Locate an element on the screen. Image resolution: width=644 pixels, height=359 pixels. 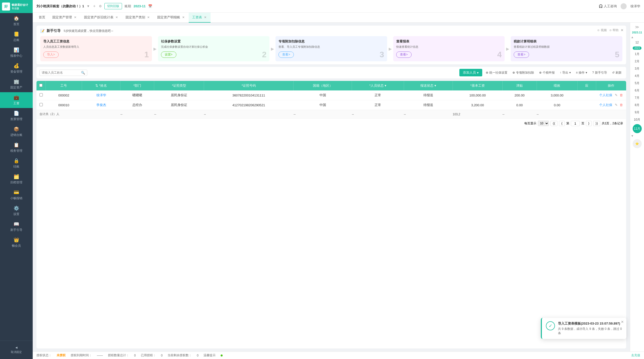
page-size-label: 每页显示 is located at coordinates (530, 124).